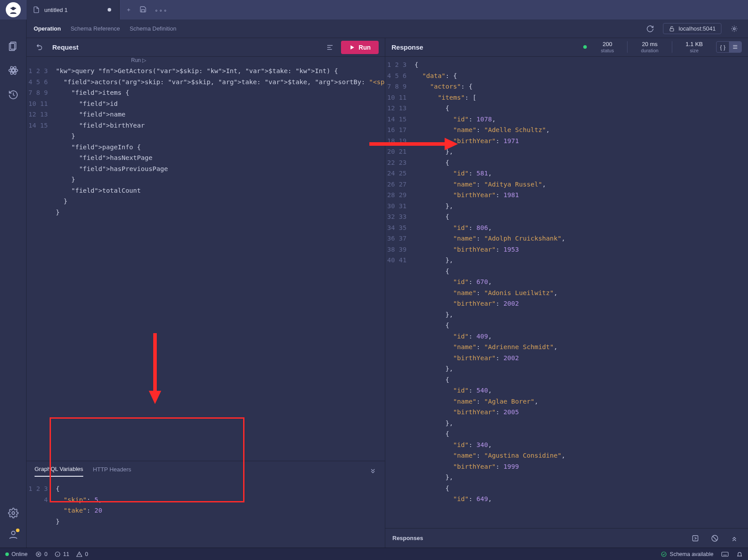  I want to click on lock-open-icon, so click(672, 29).